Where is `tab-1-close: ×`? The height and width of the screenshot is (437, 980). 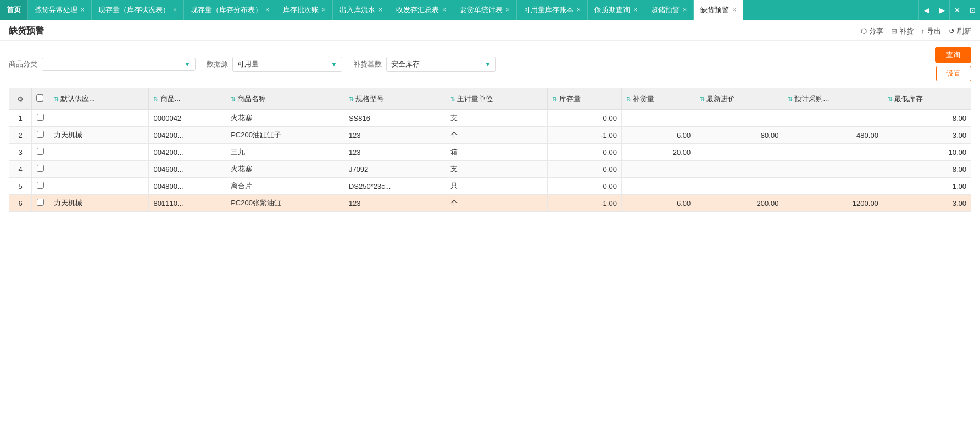
tab-1-close: × is located at coordinates (82, 10).